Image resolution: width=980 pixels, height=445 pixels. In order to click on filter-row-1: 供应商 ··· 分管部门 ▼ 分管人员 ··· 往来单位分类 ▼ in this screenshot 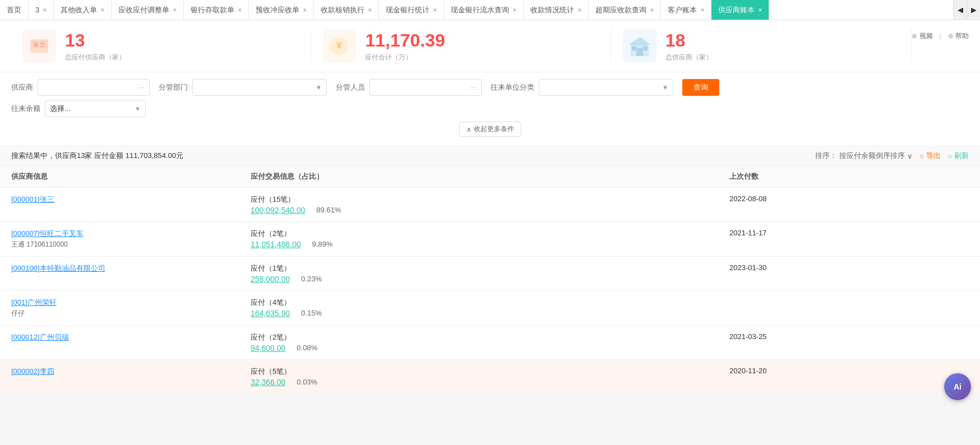, I will do `click(490, 87)`.